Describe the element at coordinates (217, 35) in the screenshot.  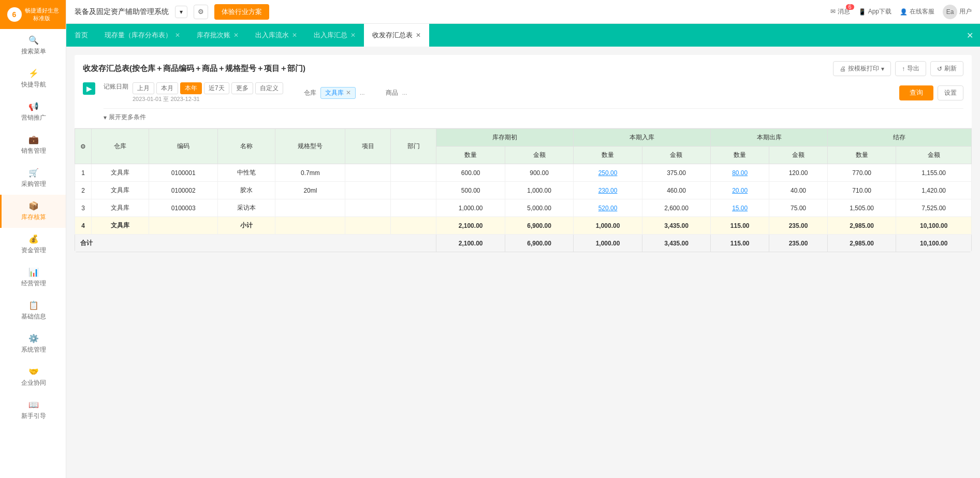
I see `tab-batch: 库存批次账 ✕` at that location.